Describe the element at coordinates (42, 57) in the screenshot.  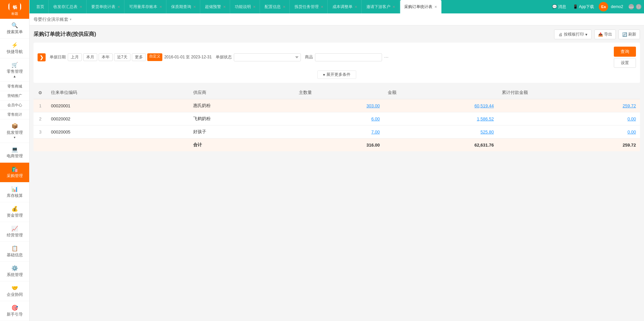
I see `filter-toggle-button: ❯` at that location.